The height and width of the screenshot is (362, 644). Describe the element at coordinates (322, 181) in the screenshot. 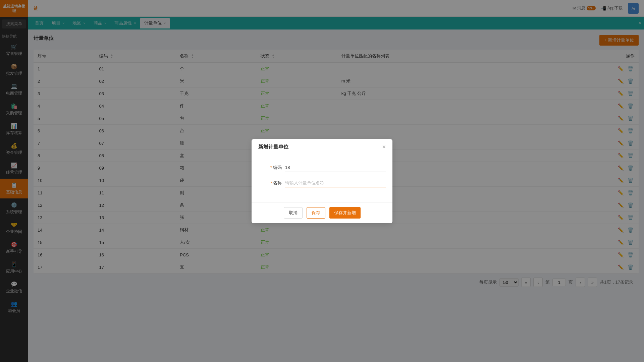

I see `add-unit-modal: 新增计量单位 × *编码 *名称 取消 保存 保存并新增` at that location.